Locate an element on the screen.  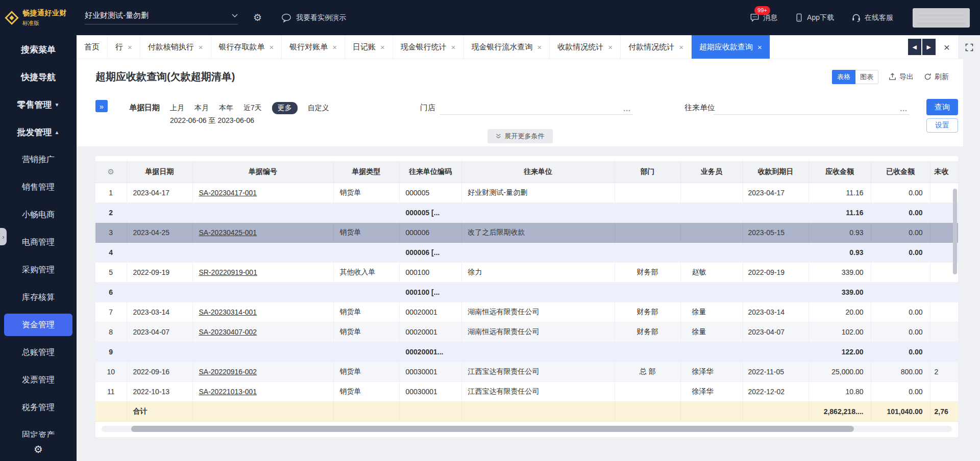
tab-journal: 日记账× is located at coordinates (369, 47).